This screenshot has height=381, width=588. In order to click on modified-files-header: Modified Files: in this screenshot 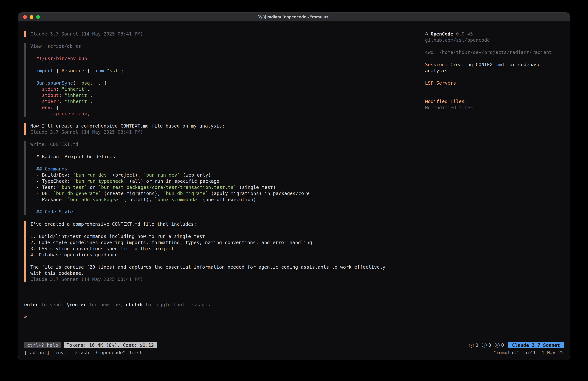, I will do `click(494, 101)`.